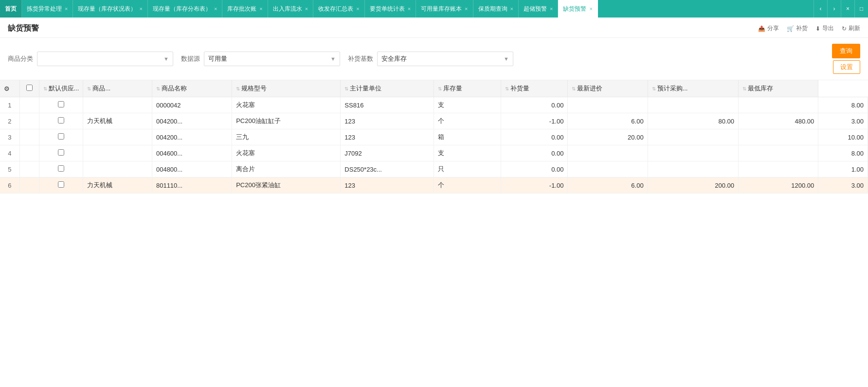 This screenshot has height=387, width=868. I want to click on tab-inventory-dist: 现存量（库存分布表） ×, so click(185, 9).